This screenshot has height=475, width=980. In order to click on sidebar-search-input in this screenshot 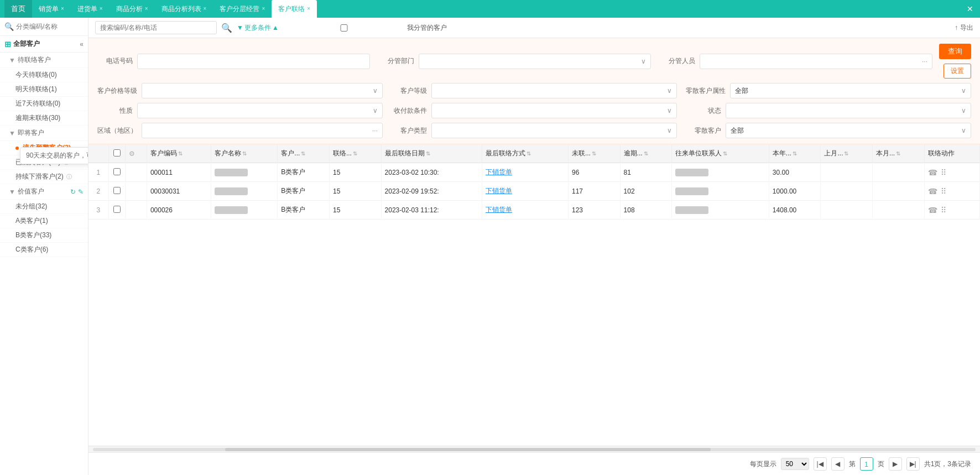, I will do `click(52, 27)`.